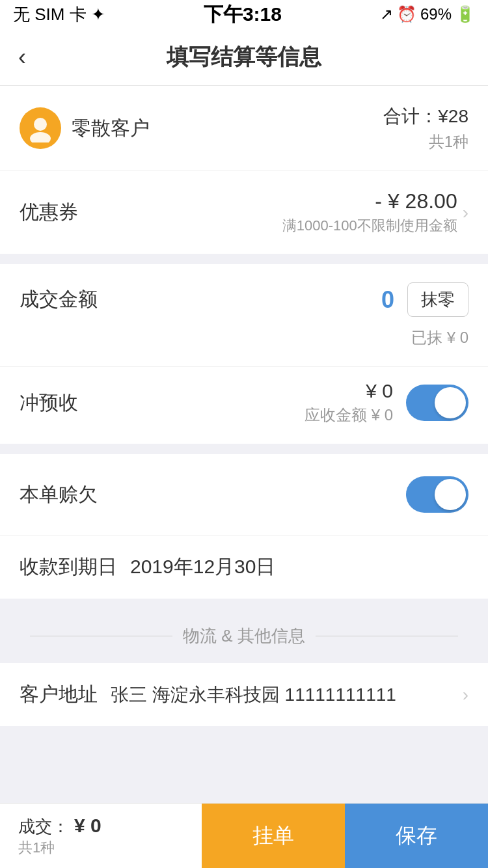 The height and width of the screenshot is (868, 488). I want to click on status-time: 下午3:18, so click(243, 14).